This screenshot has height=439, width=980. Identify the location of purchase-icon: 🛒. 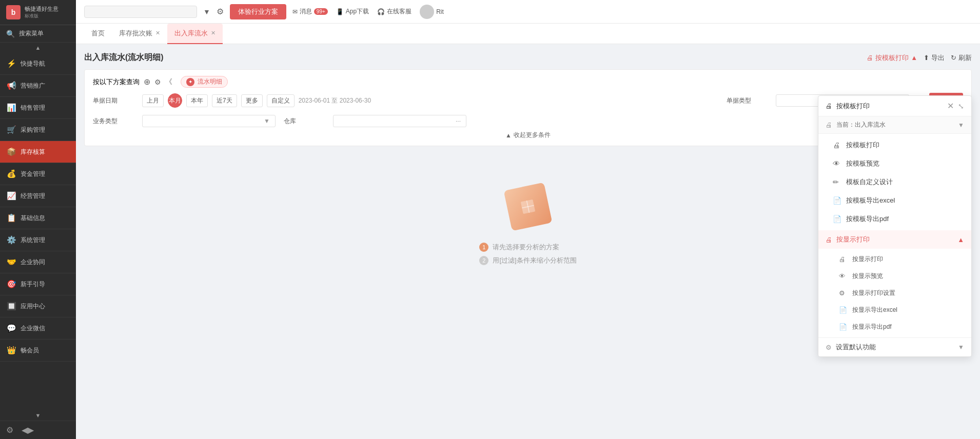
(11, 130).